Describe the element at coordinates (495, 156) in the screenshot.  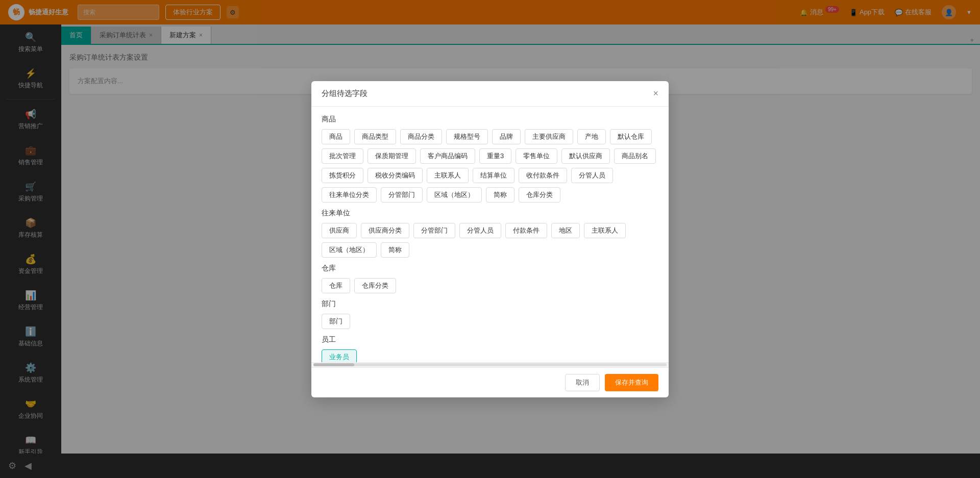
I see `field-weight: 重量3` at that location.